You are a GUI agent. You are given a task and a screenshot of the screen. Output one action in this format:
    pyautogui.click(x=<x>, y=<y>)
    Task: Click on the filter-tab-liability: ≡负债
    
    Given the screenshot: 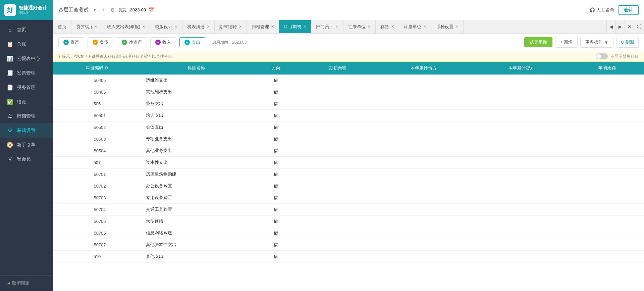 What is the action you would take?
    pyautogui.click(x=101, y=42)
    